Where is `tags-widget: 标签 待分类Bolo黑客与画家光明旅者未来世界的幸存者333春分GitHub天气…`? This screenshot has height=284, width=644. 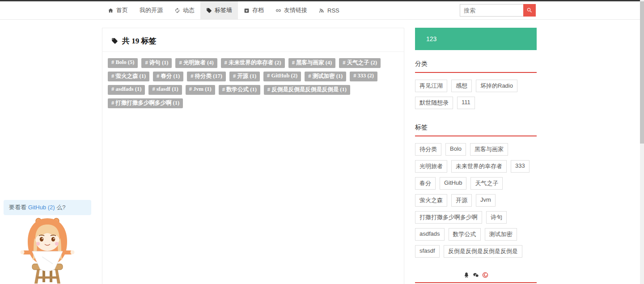
tags-widget: 标签 待分类Bolo黑客与画家光明旅者未来世界的幸存者333春分GitHub天气… is located at coordinates (476, 193).